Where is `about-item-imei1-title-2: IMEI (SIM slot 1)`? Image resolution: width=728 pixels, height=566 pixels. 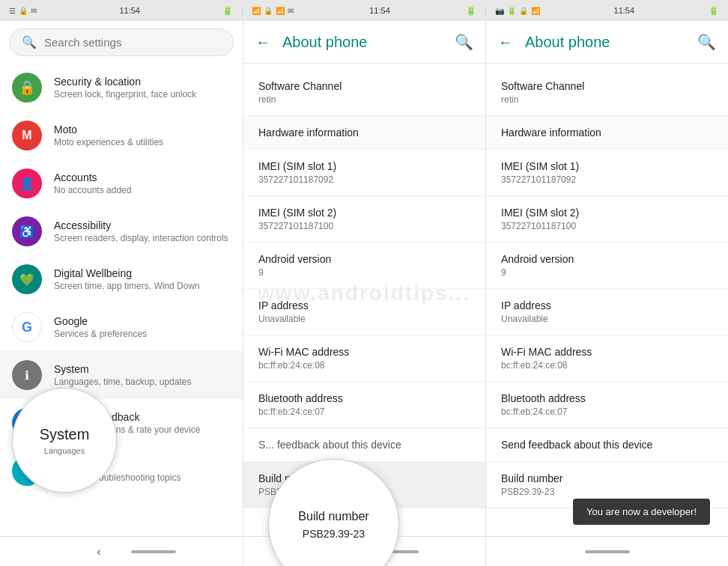
about-item-imei1-title-2: IMEI (SIM slot 1) is located at coordinates (607, 166).